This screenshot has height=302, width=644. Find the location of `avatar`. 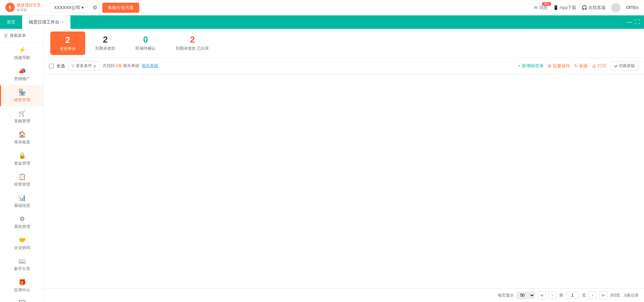

avatar is located at coordinates (616, 8).